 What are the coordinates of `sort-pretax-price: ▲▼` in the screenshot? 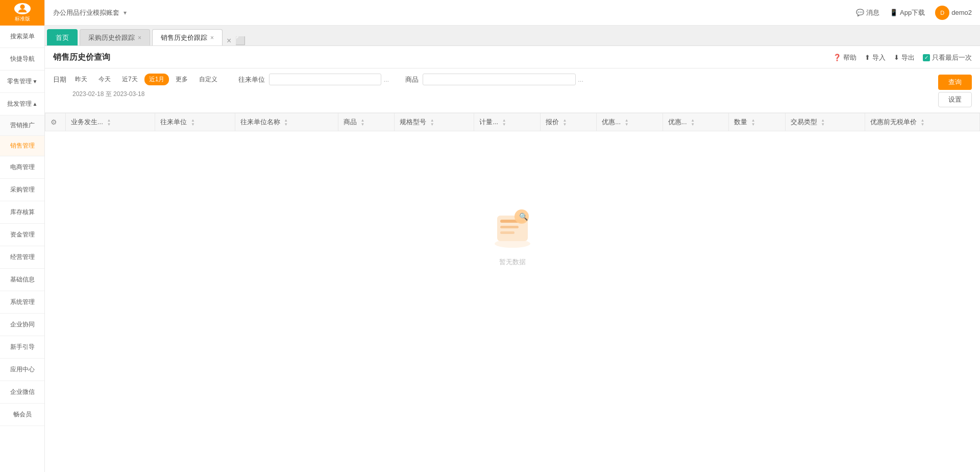 It's located at (922, 123).